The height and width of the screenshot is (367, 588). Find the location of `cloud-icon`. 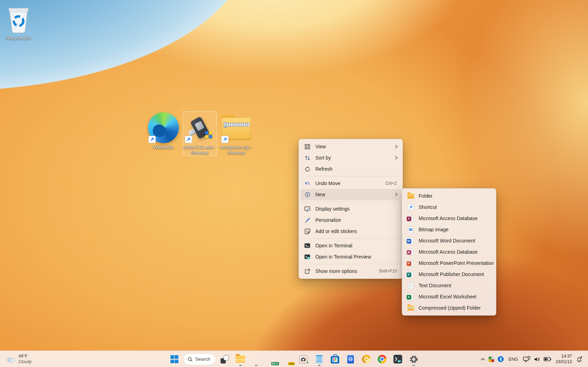

cloud-icon is located at coordinates (11, 359).